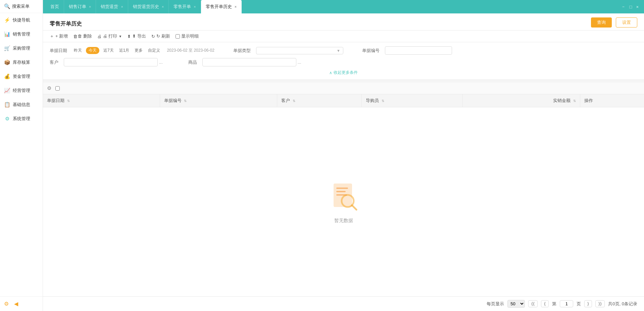  What do you see at coordinates (117, 50) in the screenshot?
I see `date-options: 昨天 今天 近7天 近1月 更多 自定义` at bounding box center [117, 50].